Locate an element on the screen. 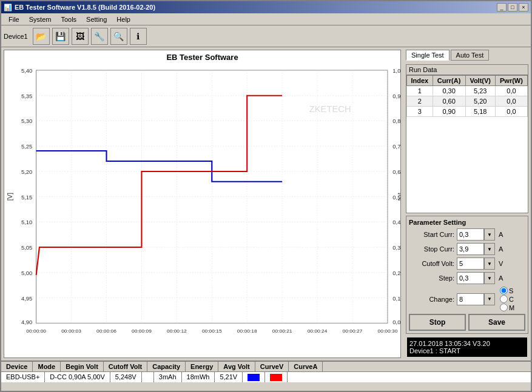 This screenshot has width=532, height=392. maximize-button: □ is located at coordinates (513, 7).